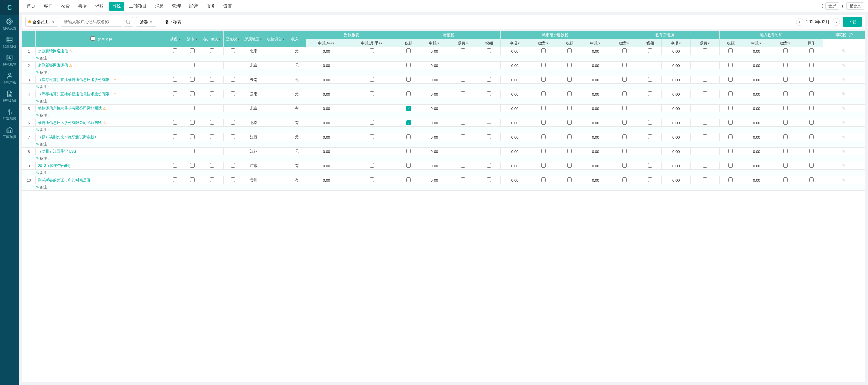  Describe the element at coordinates (254, 39) in the screenshot. I see `th-area: 所属地区▼` at that location.